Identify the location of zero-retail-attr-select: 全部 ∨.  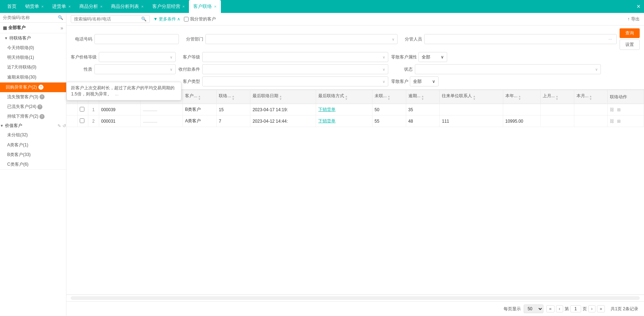
(433, 57).